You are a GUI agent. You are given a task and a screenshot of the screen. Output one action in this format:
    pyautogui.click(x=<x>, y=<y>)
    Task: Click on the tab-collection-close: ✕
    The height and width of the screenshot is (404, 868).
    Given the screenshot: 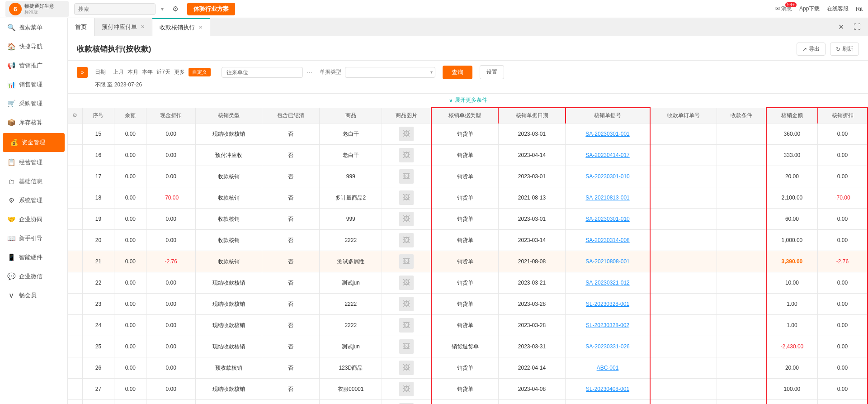 What is the action you would take?
    pyautogui.click(x=201, y=27)
    